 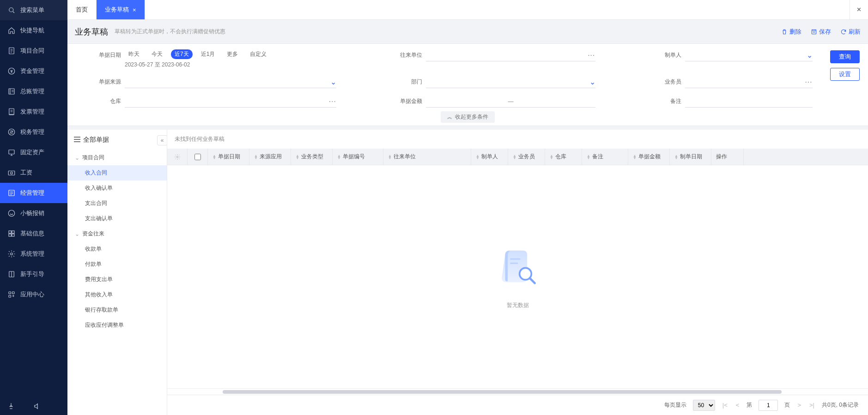 I want to click on tab-business-draft: 业务草稿 ×, so click(x=121, y=10).